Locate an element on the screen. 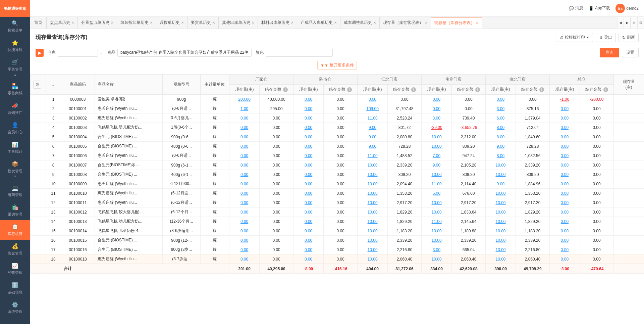 Image resolution: width=644 pixels, height=324 pixels. tab-cost-adjust: 成本调整单历史 ✕ is located at coordinates (360, 23).